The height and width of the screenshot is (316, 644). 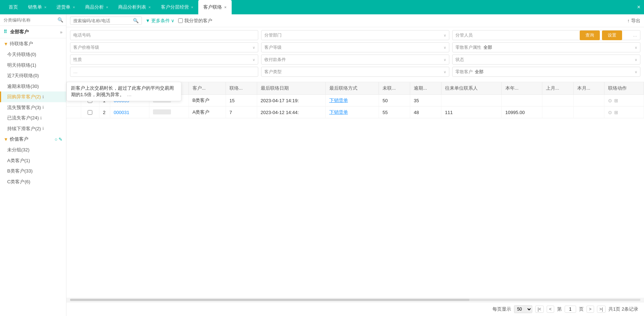 I want to click on action-grid-icon-2: ⊞, so click(x=616, y=113).